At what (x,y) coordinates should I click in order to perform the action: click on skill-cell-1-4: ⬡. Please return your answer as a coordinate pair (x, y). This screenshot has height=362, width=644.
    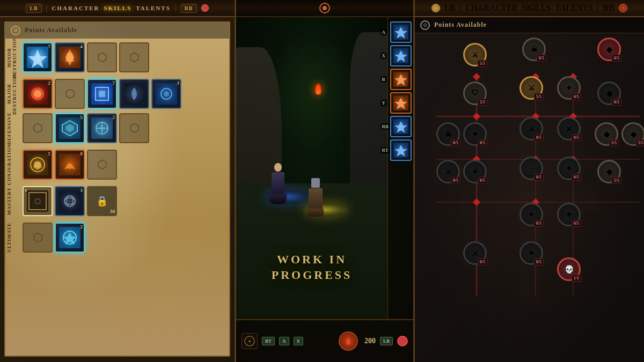
    Looking at the image, I should click on (134, 57).